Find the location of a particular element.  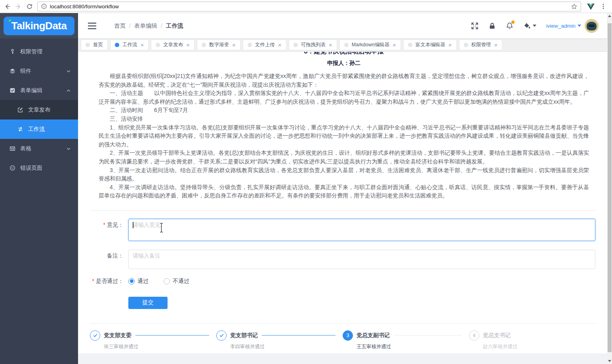

scrollbar-thumb is located at coordinates (610, 188).